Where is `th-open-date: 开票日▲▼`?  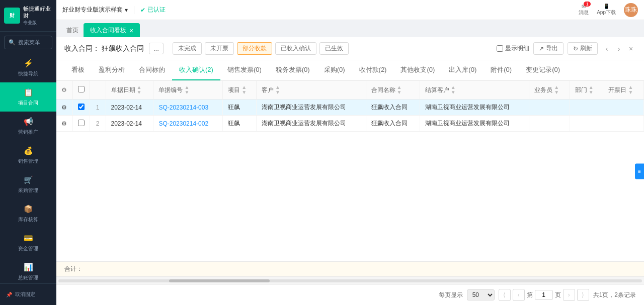 th-open-date: 开票日▲▼ is located at coordinates (624, 90).